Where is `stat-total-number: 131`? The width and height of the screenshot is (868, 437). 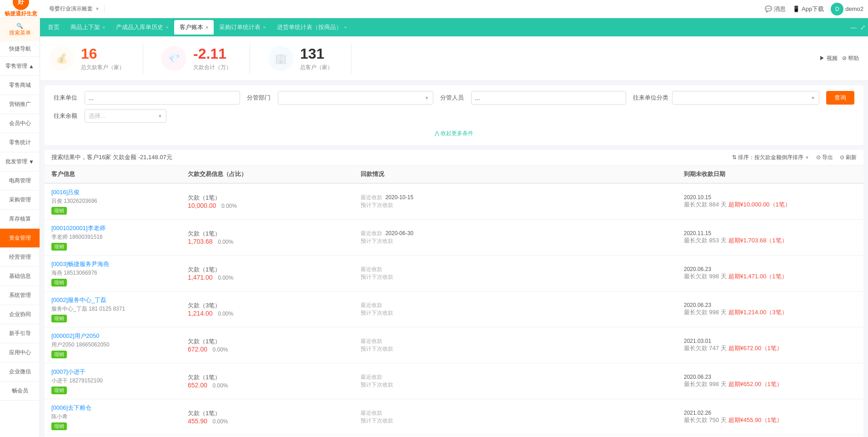
stat-total-number: 131 is located at coordinates (316, 54).